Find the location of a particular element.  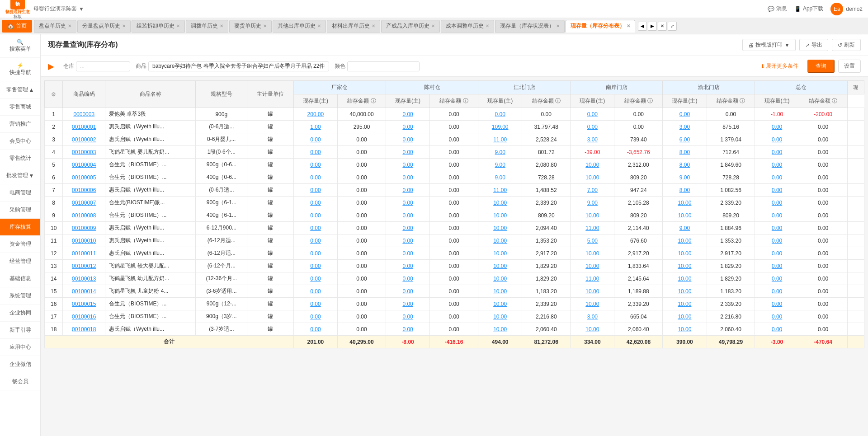

tab-close-9: ✕ is located at coordinates (487, 26).